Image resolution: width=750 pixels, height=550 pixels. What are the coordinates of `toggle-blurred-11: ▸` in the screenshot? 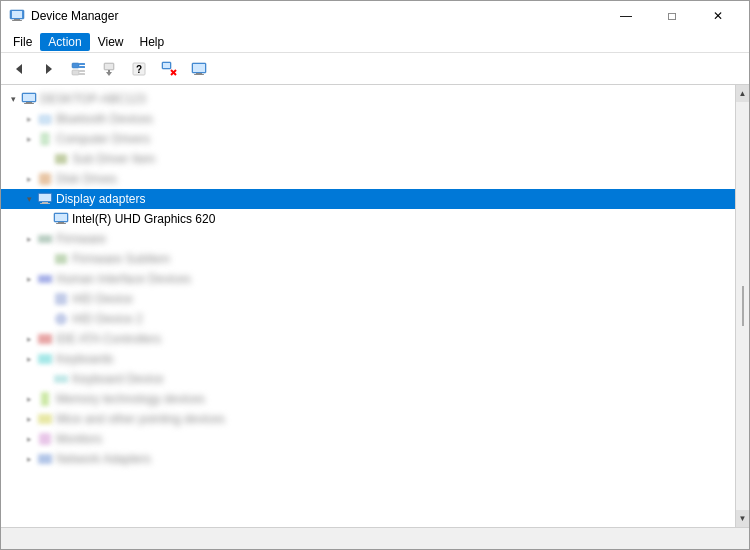 It's located at (29, 459).